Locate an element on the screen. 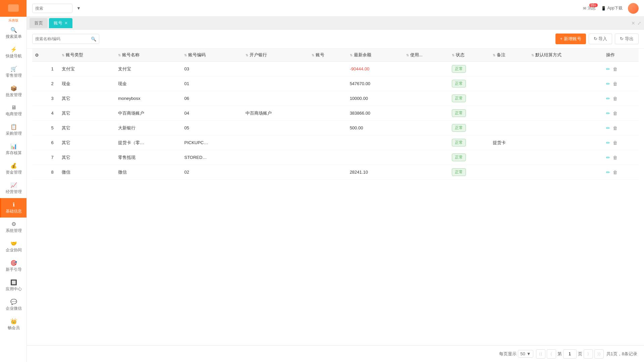  col-name: 账号名称 is located at coordinates (148, 55).